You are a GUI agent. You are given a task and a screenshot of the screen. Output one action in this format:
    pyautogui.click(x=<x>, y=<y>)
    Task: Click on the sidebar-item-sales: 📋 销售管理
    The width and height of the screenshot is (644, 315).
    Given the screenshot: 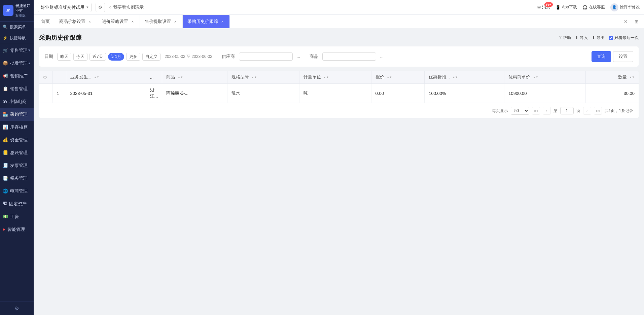 What is the action you would take?
    pyautogui.click(x=17, y=89)
    